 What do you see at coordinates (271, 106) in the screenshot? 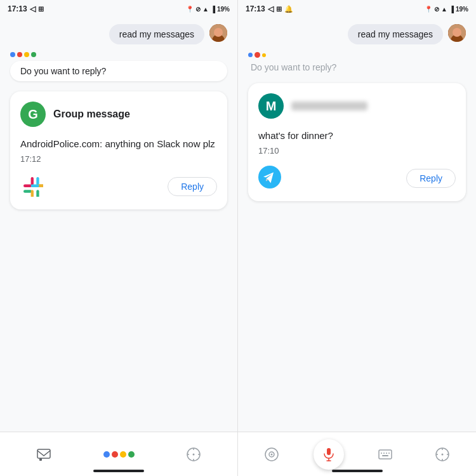
I see `card-avatar-right: M` at bounding box center [271, 106].